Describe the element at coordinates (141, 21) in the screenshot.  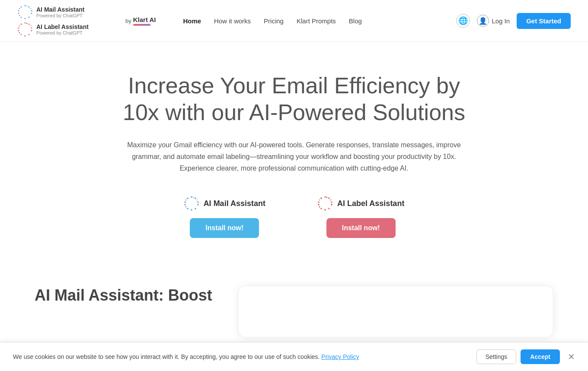
I see `by-klart-branding: by Klart AI` at that location.